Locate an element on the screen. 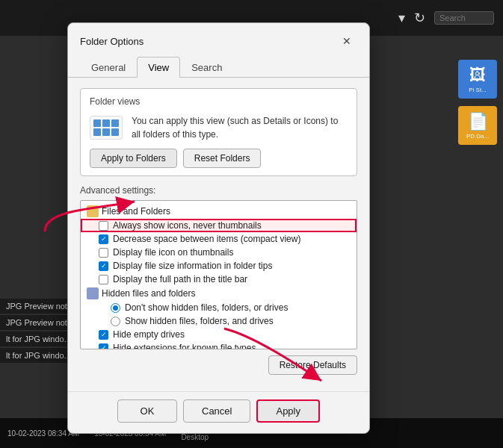 The width and height of the screenshot is (503, 448). folder-icon-display is located at coordinates (106, 128).